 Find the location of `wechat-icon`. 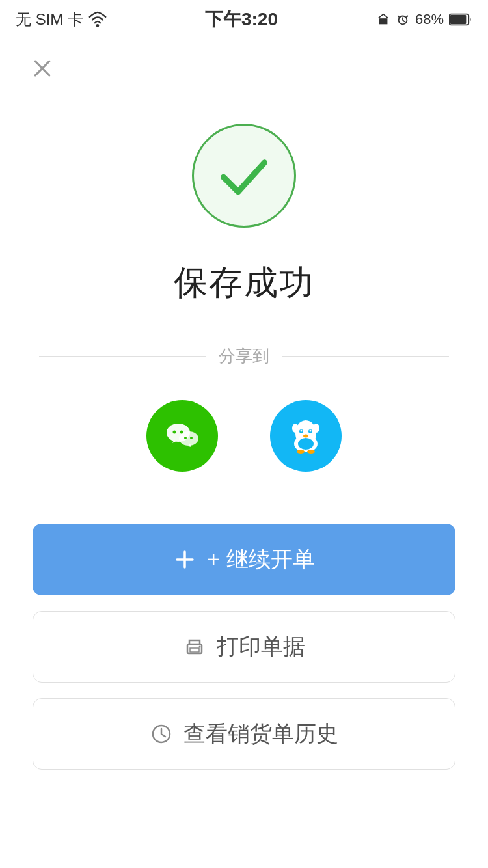

wechat-icon is located at coordinates (182, 436).